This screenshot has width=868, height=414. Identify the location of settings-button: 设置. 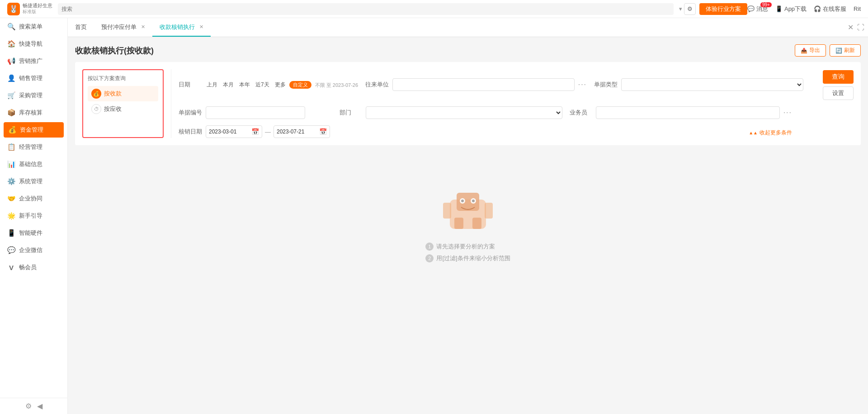
(838, 93).